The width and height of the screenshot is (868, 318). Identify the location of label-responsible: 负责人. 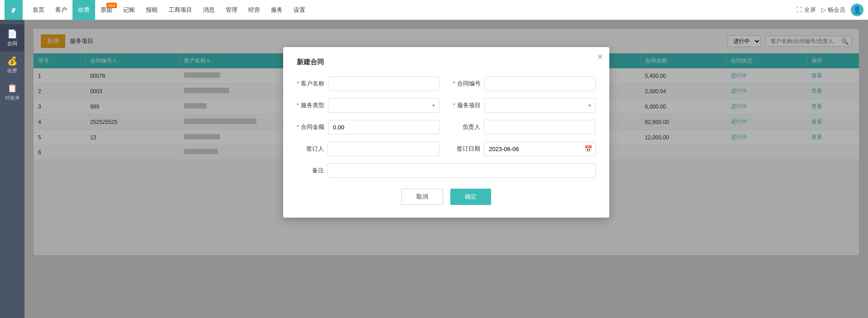
(467, 127).